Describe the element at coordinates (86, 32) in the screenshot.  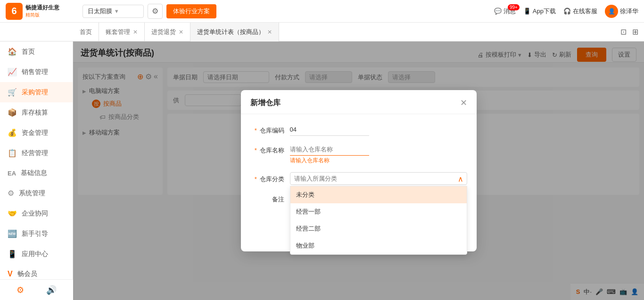
I see `tab-home: 首页` at that location.